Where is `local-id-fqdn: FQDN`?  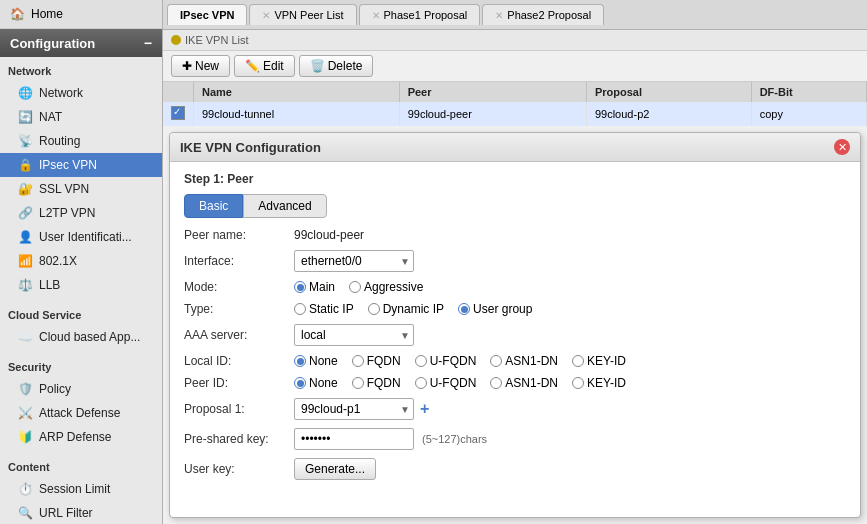
local-id-fqdn: FQDN is located at coordinates (376, 361).